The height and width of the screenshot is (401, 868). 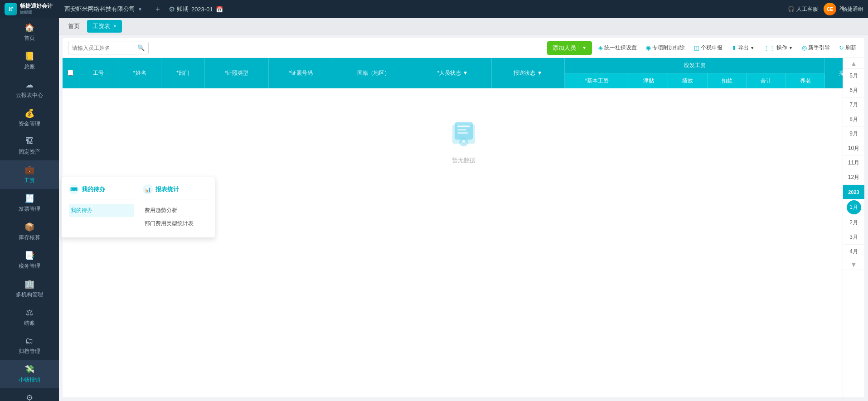 I want to click on th-job-no: 工号, so click(x=98, y=73).